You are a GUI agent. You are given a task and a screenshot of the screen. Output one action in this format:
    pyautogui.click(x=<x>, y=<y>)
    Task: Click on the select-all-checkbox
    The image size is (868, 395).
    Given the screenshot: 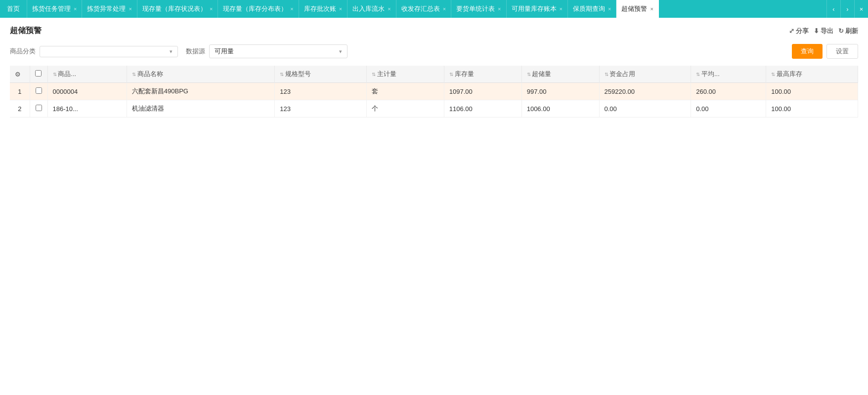 What is the action you would take?
    pyautogui.click(x=39, y=73)
    